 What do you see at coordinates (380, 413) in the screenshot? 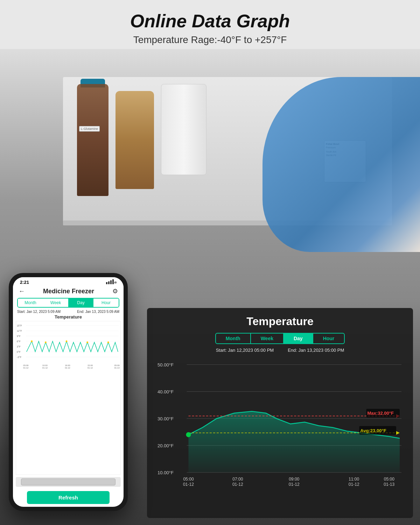
I see `svg-text: Max:32.00°F` at bounding box center [380, 413].